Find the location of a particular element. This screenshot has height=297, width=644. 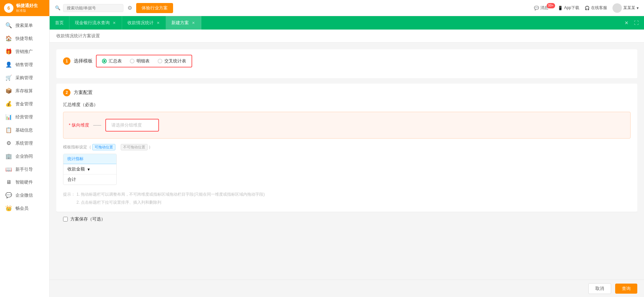

cancel-button: 取消 is located at coordinates (600, 289).